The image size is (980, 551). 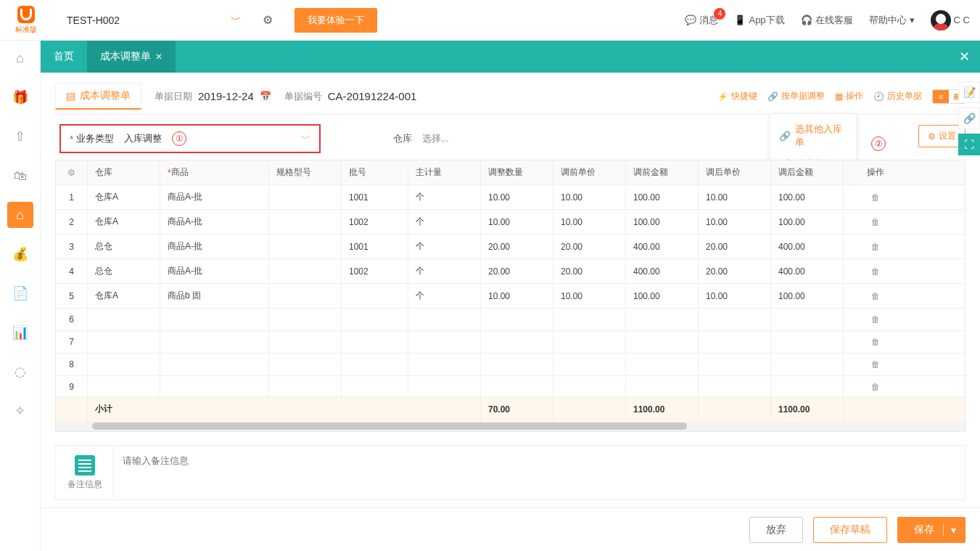 What do you see at coordinates (735, 247) in the screenshot?
I see `cell-price-after: 20.00` at bounding box center [735, 247].